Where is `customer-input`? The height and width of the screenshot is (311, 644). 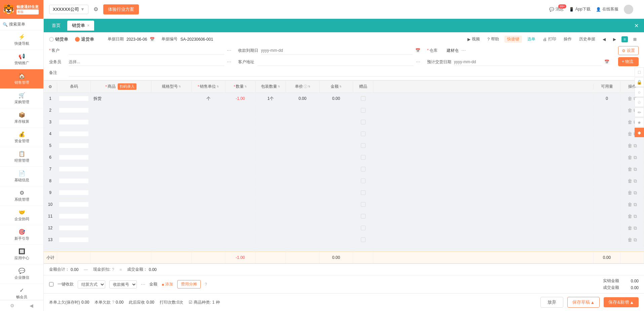
customer-input is located at coordinates (147, 50).